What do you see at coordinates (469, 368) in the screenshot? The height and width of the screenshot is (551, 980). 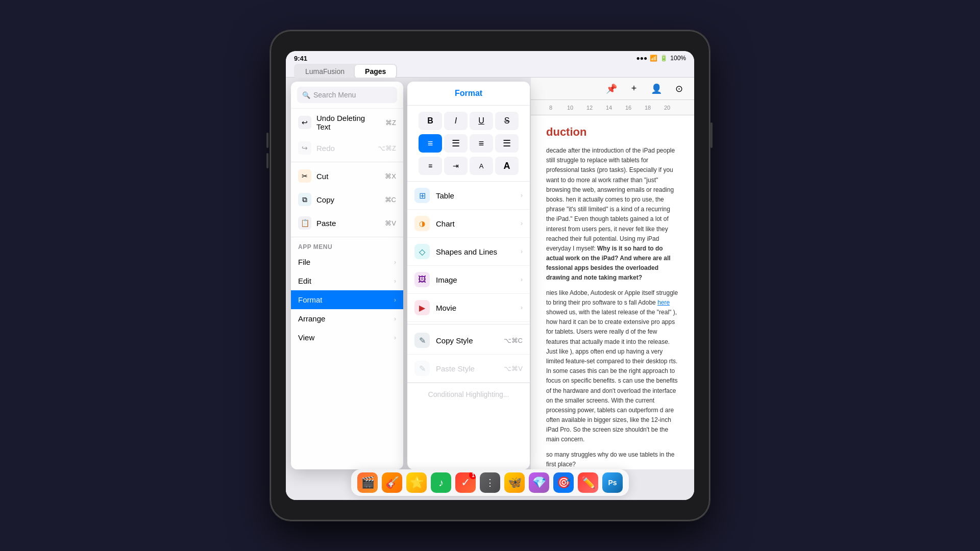 I see `format-paste-style-item: ✎ Paste Style ⌥⌘V` at bounding box center [469, 368].